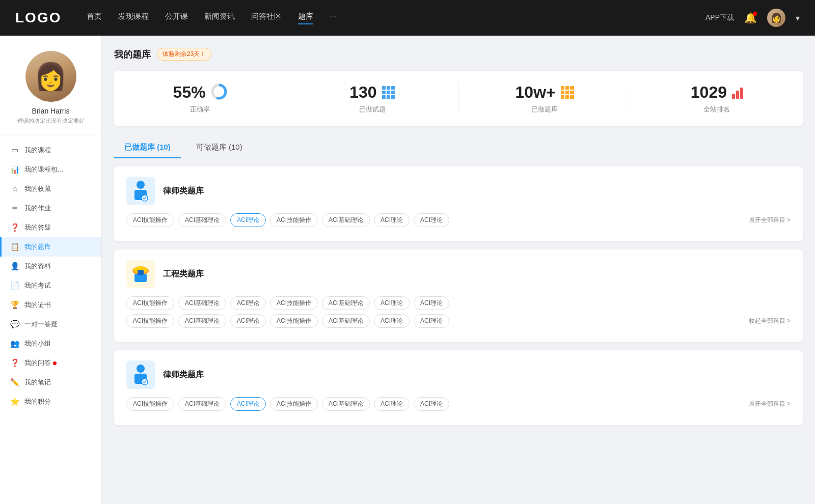 This screenshot has width=815, height=504. Describe the element at coordinates (266, 18) in the screenshot. I see `nav-link-qa: 问答社区` at that location.